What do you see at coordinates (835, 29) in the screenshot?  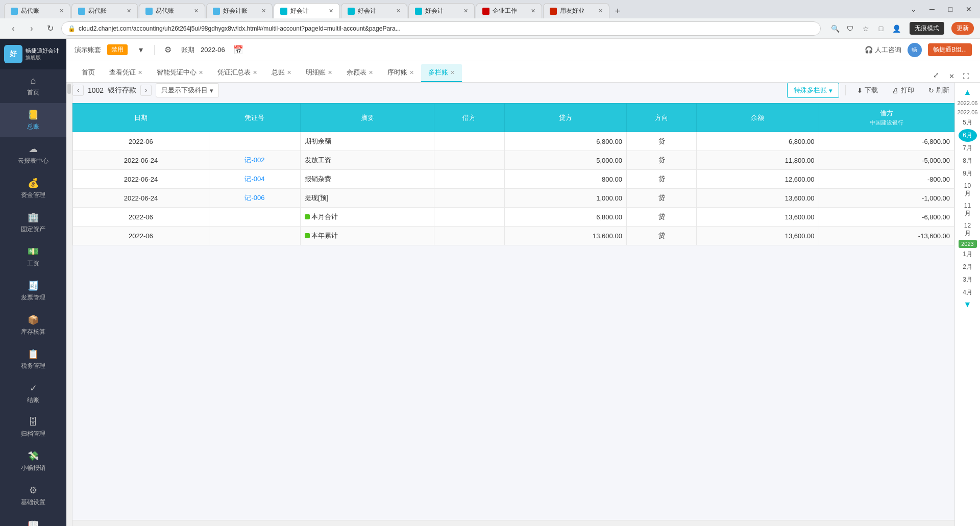 I see `search-icon: 🔍` at bounding box center [835, 29].